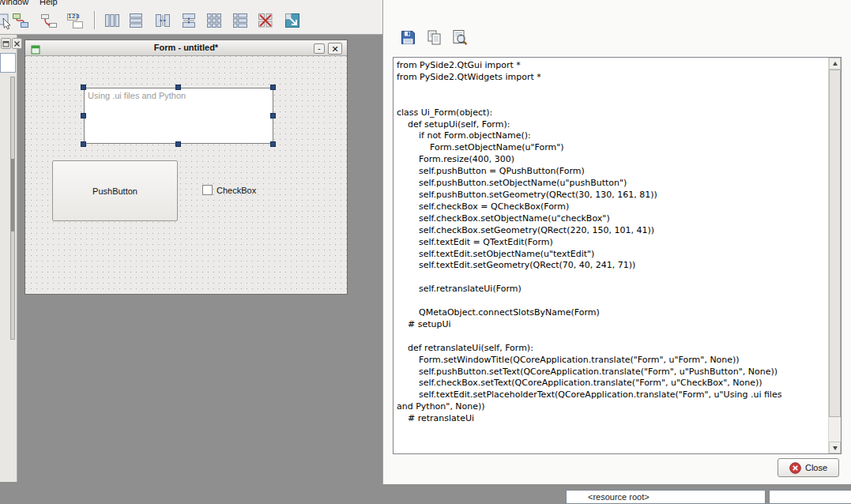 This screenshot has width=851, height=504. What do you see at coordinates (17, 43) in the screenshot?
I see `dock-close-icon` at bounding box center [17, 43].